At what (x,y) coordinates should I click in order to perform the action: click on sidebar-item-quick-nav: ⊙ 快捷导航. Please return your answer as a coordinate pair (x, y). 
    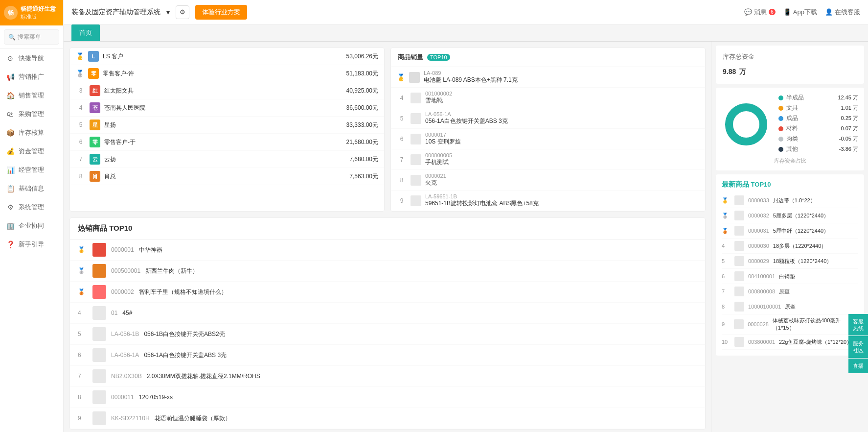
    Looking at the image, I should click on (31, 58).